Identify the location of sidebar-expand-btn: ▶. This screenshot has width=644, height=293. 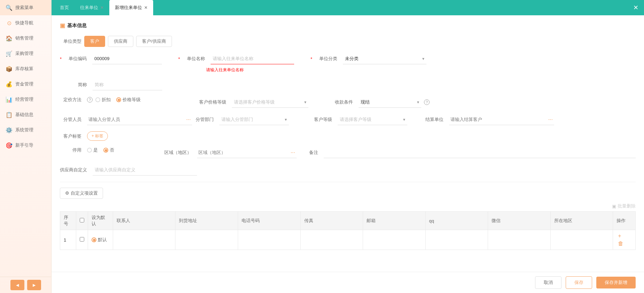
(34, 285).